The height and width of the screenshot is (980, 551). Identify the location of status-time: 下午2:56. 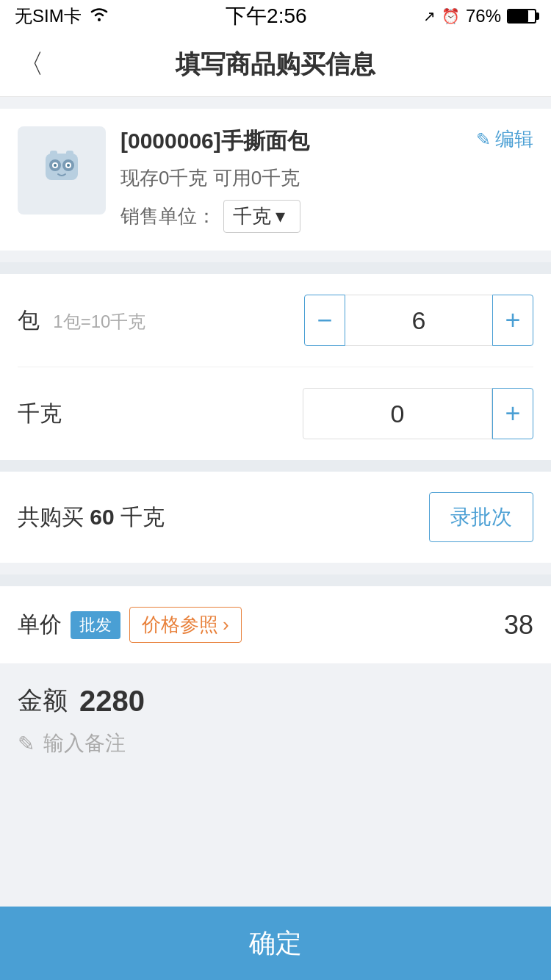
(266, 16).